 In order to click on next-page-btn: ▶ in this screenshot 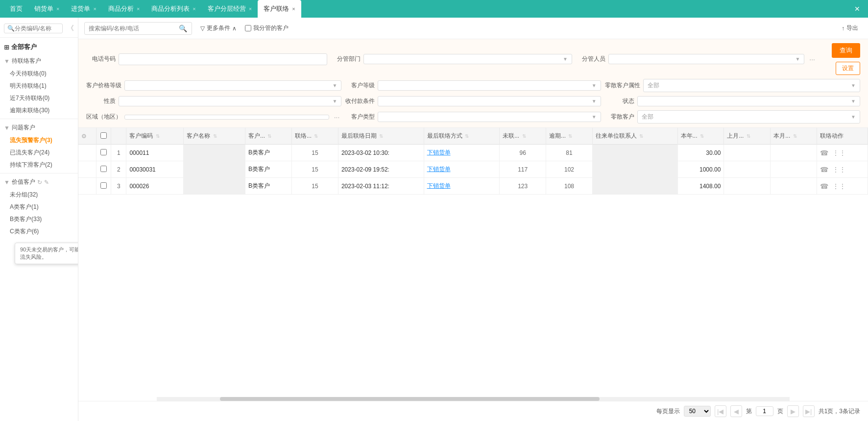, I will do `click(793, 411)`.